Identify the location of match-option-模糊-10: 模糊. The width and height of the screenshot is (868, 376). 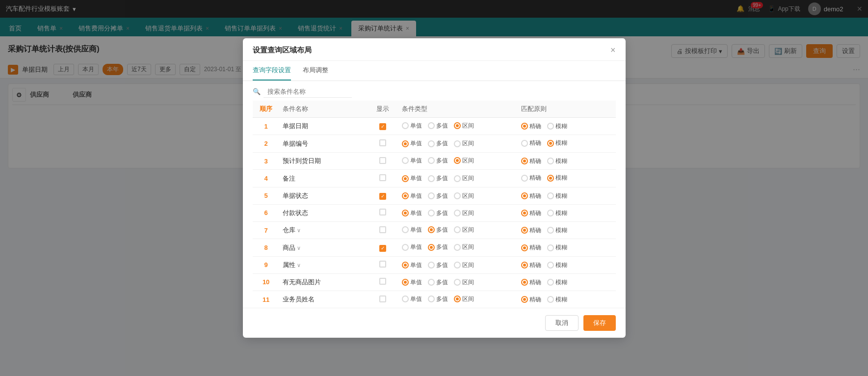
(557, 299).